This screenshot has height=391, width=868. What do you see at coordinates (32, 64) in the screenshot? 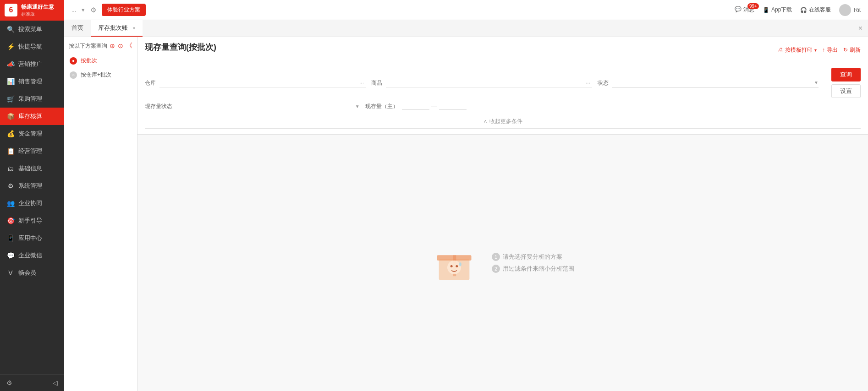
I see `sidebar-item-marketing: 📣 营销推广` at bounding box center [32, 64].